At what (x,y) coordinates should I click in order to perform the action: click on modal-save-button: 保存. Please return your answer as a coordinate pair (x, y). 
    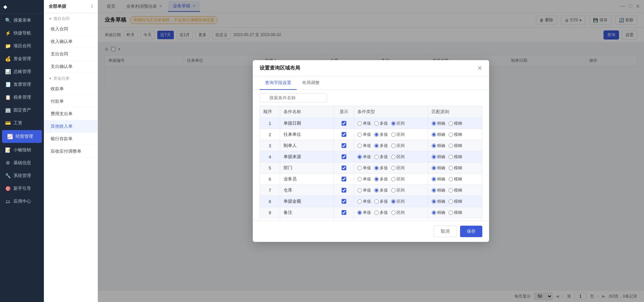
    Looking at the image, I should click on (471, 231).